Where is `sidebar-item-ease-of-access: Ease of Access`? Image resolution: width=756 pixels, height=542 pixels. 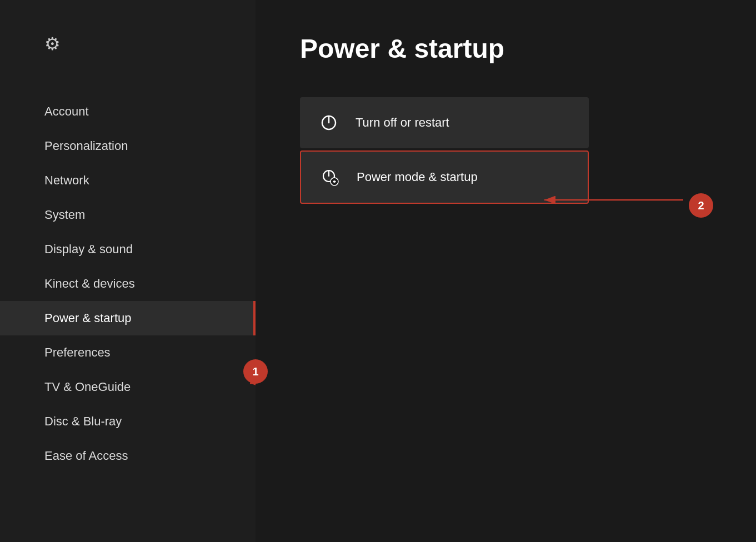
sidebar-item-ease-of-access: Ease of Access is located at coordinates (128, 456).